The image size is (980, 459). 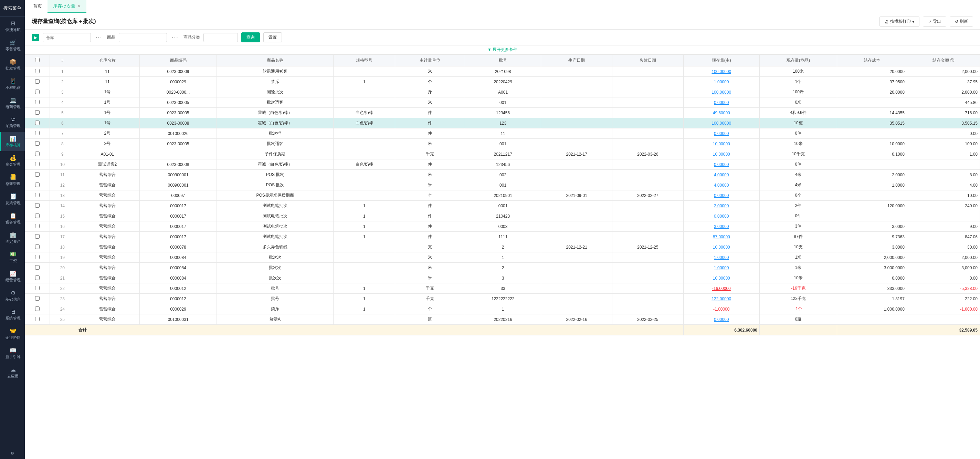 What do you see at coordinates (62, 103) in the screenshot?
I see `cell-row-num: 4` at bounding box center [62, 103].